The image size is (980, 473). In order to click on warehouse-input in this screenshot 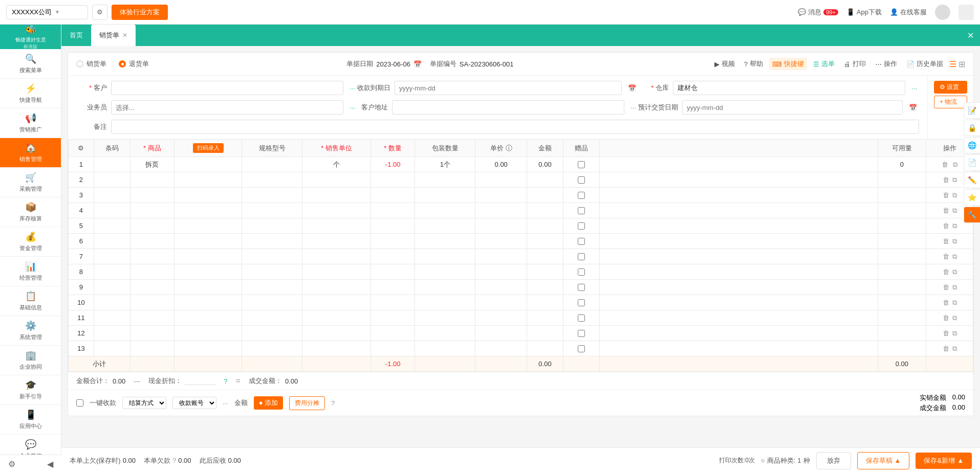, I will do `click(789, 88)`.